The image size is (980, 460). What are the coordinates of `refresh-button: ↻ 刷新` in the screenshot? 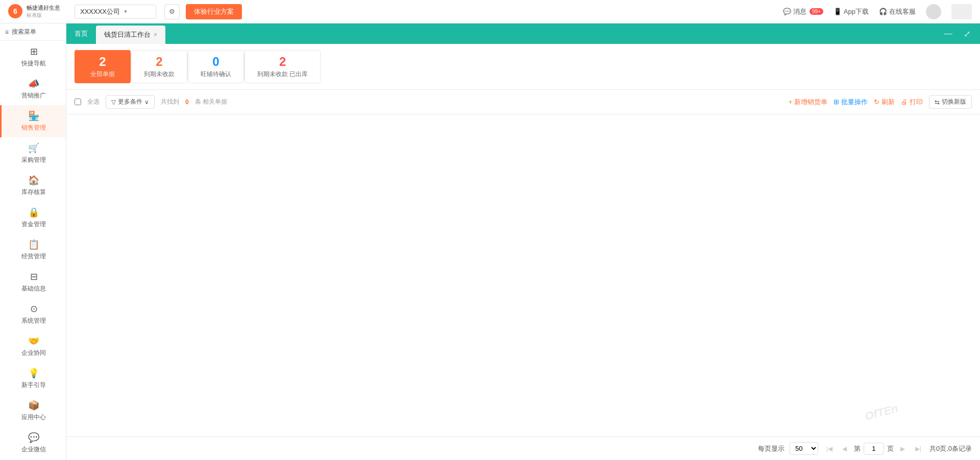 It's located at (884, 102).